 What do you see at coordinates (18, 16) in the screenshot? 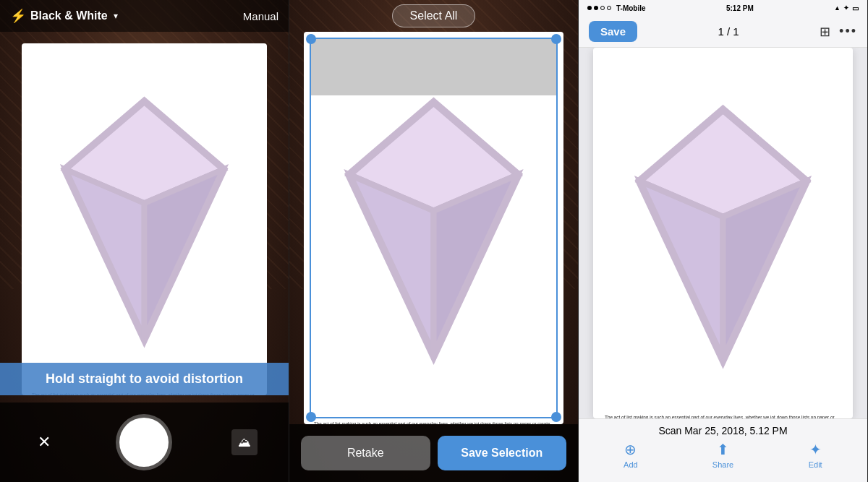
I see `flash-icon: ⚡` at bounding box center [18, 16].